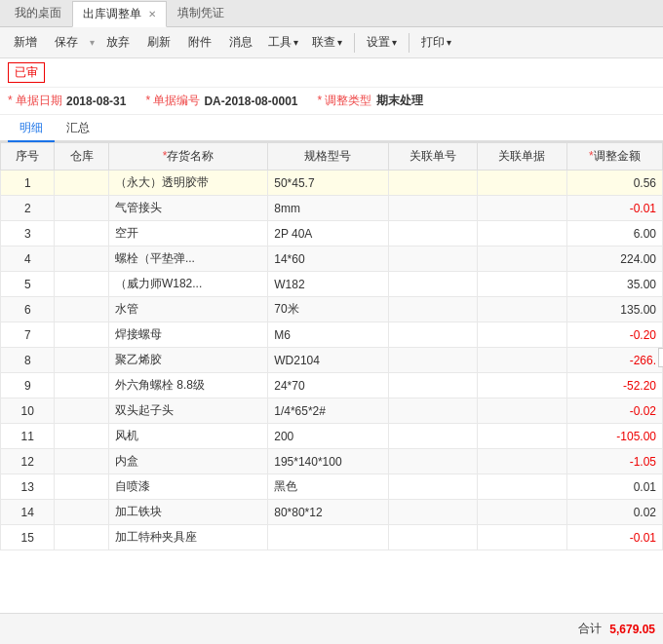  I want to click on tab-voucher: 填制凭证, so click(201, 14).